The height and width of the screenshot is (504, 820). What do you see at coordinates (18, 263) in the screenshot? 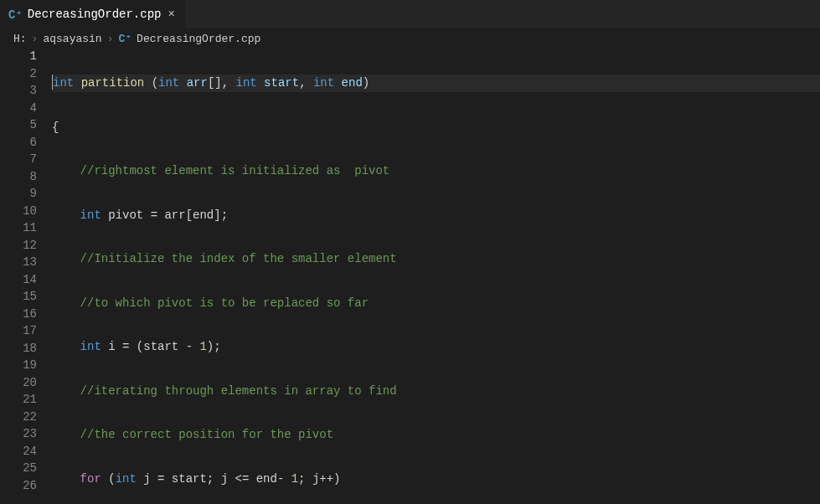
I see `line-number: 13` at bounding box center [18, 263].